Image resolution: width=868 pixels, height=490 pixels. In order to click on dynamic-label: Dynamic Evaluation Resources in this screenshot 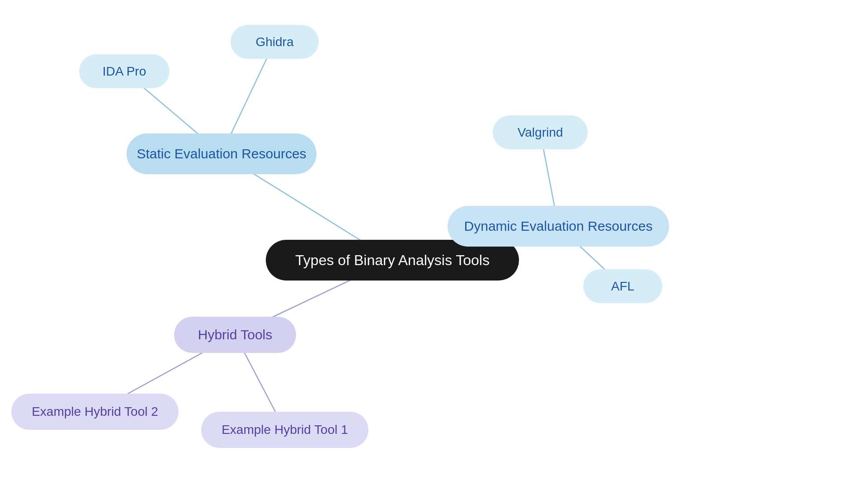, I will do `click(559, 226)`.